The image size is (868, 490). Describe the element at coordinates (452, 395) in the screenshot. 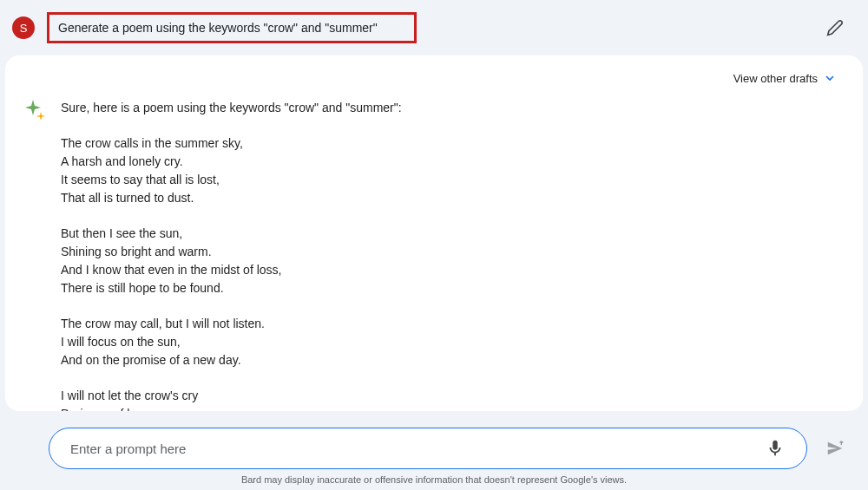

I see `poem-line: I will not let the crow's cry` at that location.